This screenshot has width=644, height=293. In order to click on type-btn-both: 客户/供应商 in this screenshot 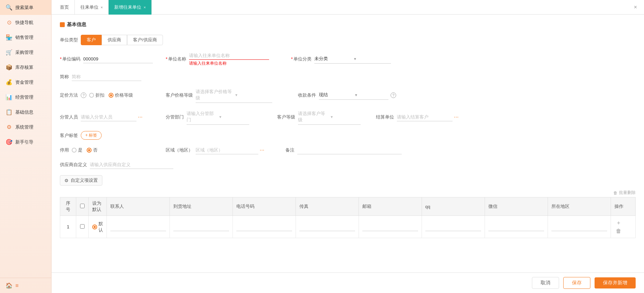, I will do `click(145, 40)`.